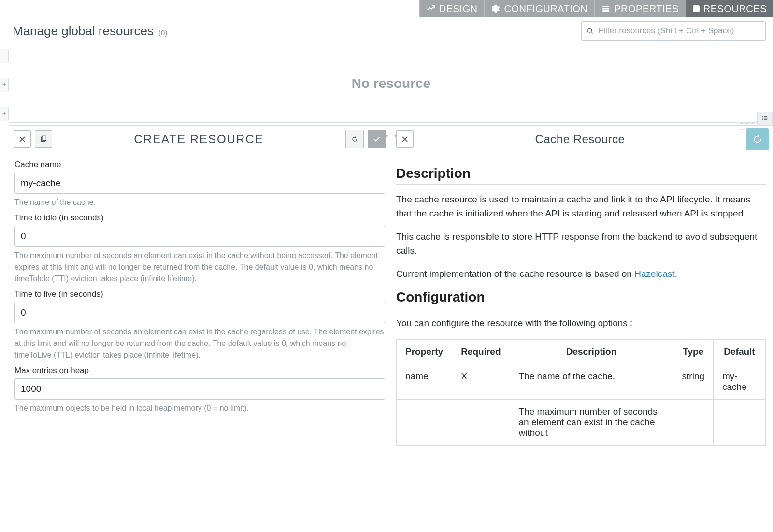  I want to click on tab-properties: PROPERTIES, so click(640, 9).